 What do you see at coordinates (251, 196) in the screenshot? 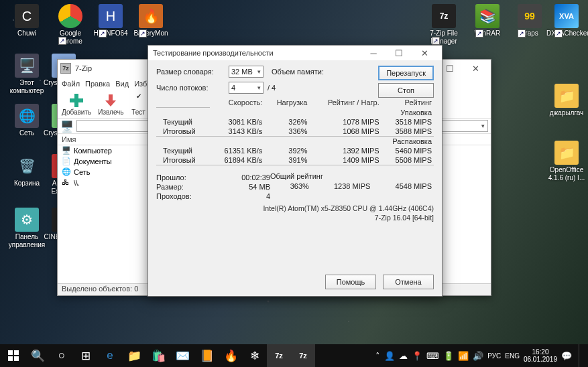
I see `passes-value: 4` at bounding box center [251, 196].